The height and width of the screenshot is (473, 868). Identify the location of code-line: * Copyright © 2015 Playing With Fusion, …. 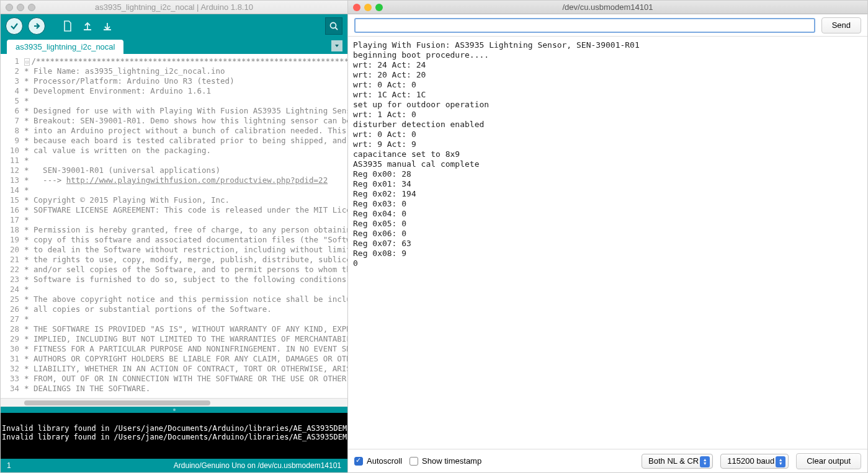
(186, 200).